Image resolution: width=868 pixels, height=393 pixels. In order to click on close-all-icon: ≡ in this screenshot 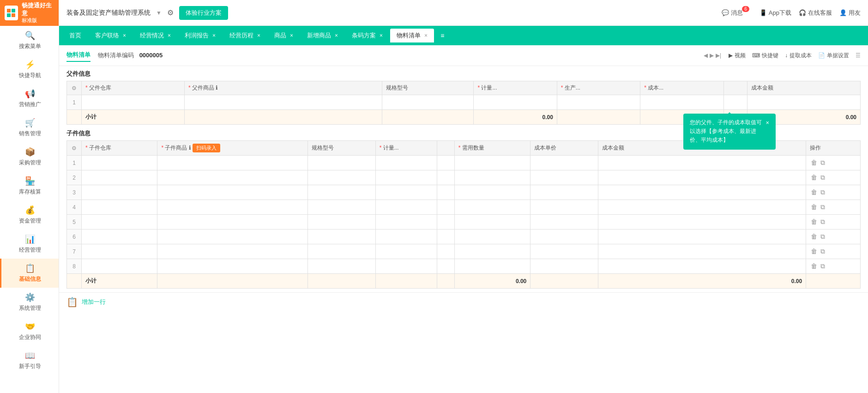, I will do `click(442, 36)`.